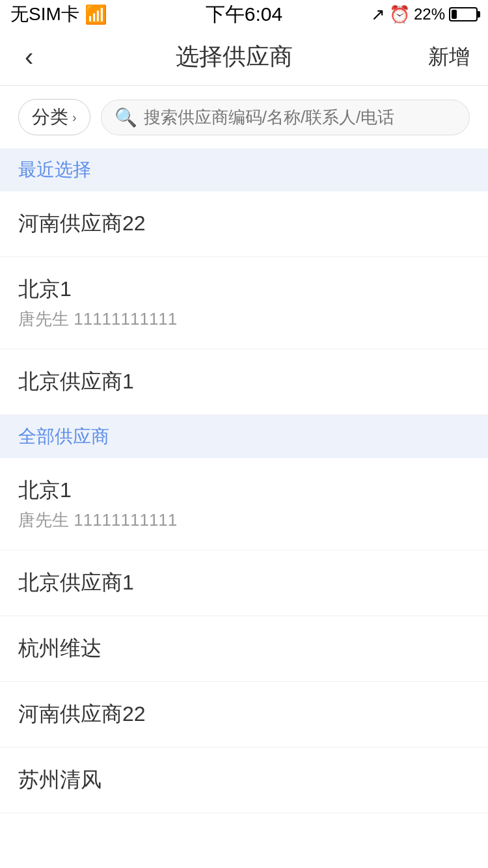  Describe the element at coordinates (244, 781) in the screenshot. I see `list-item: 苏州清风` at that location.